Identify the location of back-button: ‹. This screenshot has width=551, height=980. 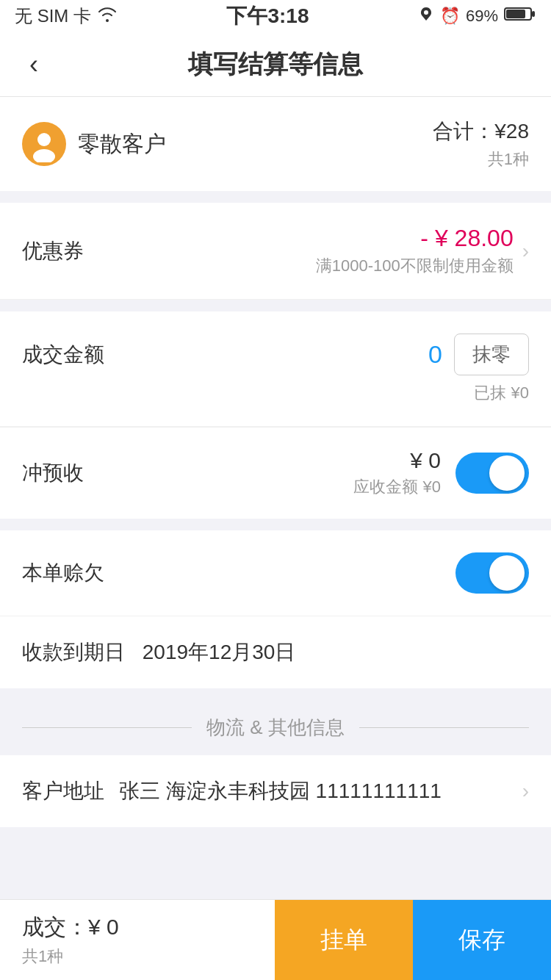
(34, 65).